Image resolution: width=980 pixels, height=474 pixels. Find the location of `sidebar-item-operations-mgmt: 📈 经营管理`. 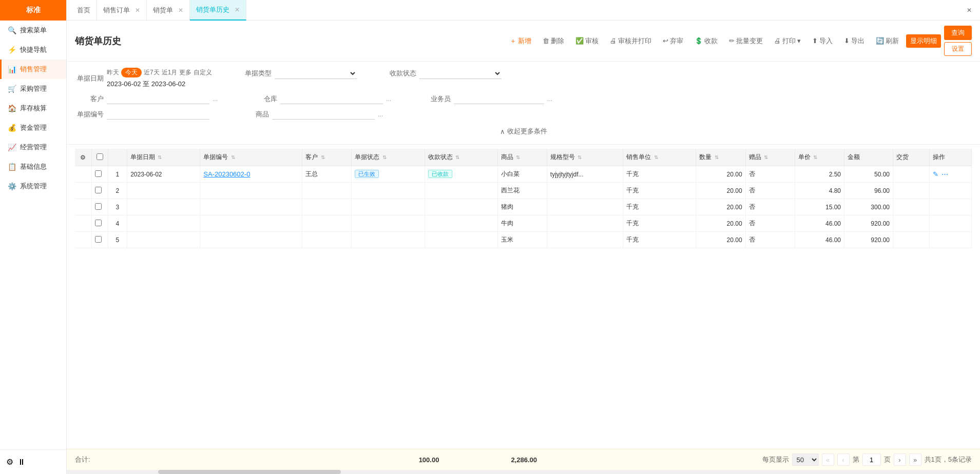

sidebar-item-operations-mgmt: 📈 经营管理 is located at coordinates (33, 147).